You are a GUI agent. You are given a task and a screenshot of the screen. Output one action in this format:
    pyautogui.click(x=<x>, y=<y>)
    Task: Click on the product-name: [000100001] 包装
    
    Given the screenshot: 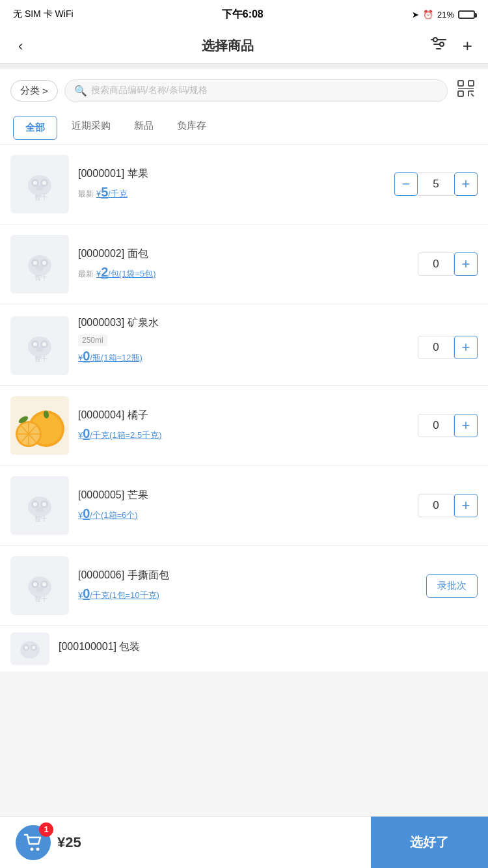 What is the action you would take?
    pyautogui.click(x=268, y=647)
    